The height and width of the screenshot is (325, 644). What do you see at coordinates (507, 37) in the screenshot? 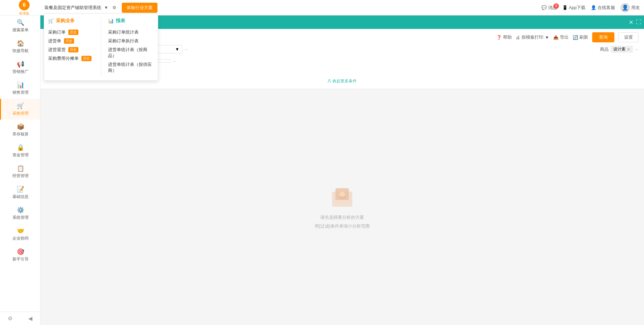
I see `help-label: 帮助` at bounding box center [507, 37].